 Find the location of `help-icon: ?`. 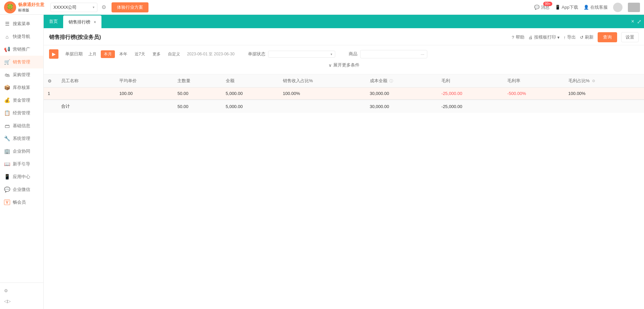

help-icon: ? is located at coordinates (513, 38).